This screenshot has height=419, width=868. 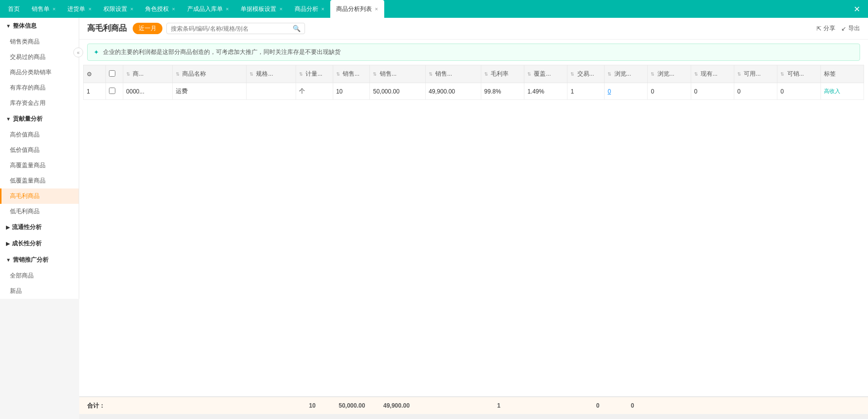 What do you see at coordinates (209, 92) in the screenshot?
I see `cell-name: 运费` at bounding box center [209, 92].